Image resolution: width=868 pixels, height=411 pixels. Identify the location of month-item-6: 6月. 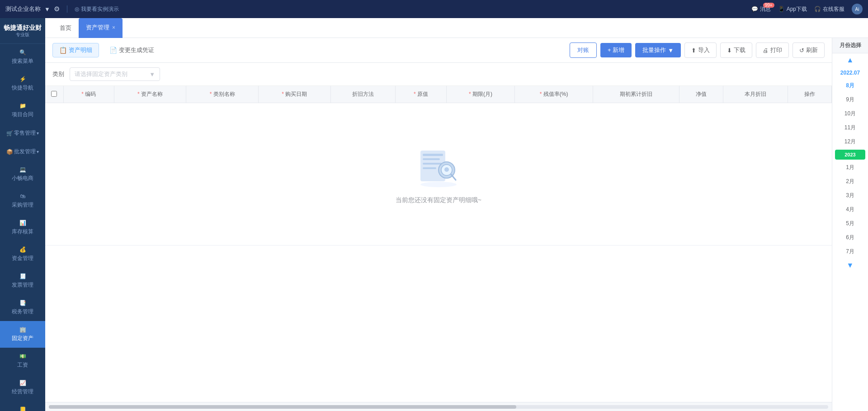
(850, 238).